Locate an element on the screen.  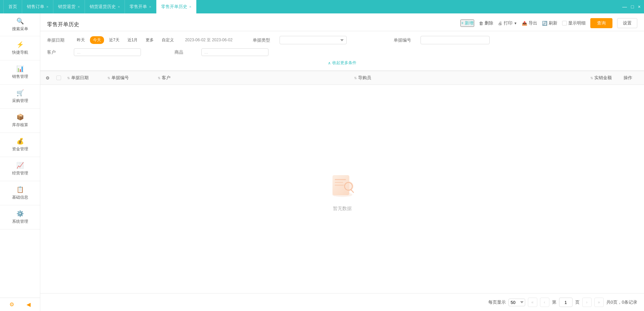
prev-page-button: ‹ is located at coordinates (545, 302).